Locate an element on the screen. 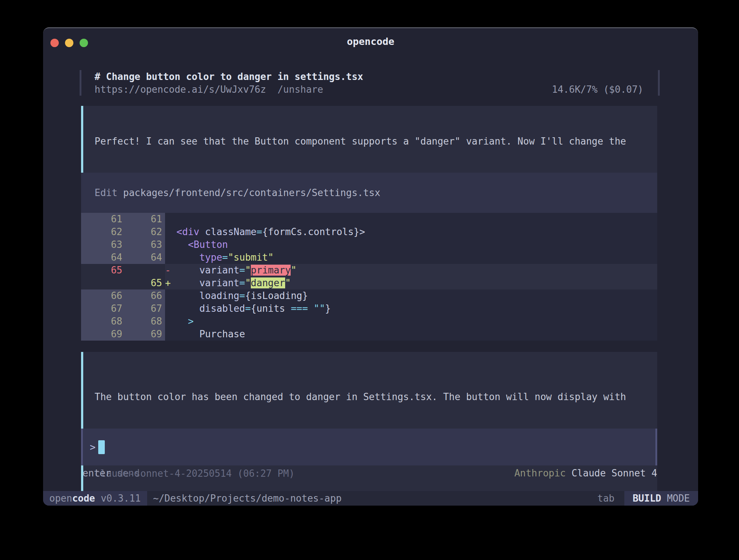 This screenshot has width=739, height=560. code-token: <div is located at coordinates (188, 232).